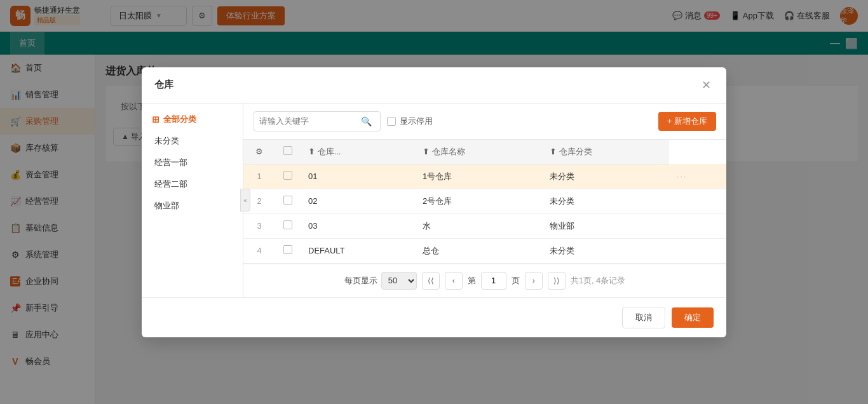 This screenshot has width=868, height=404. What do you see at coordinates (192, 206) in the screenshot?
I see `category-property: 物业部` at bounding box center [192, 206].